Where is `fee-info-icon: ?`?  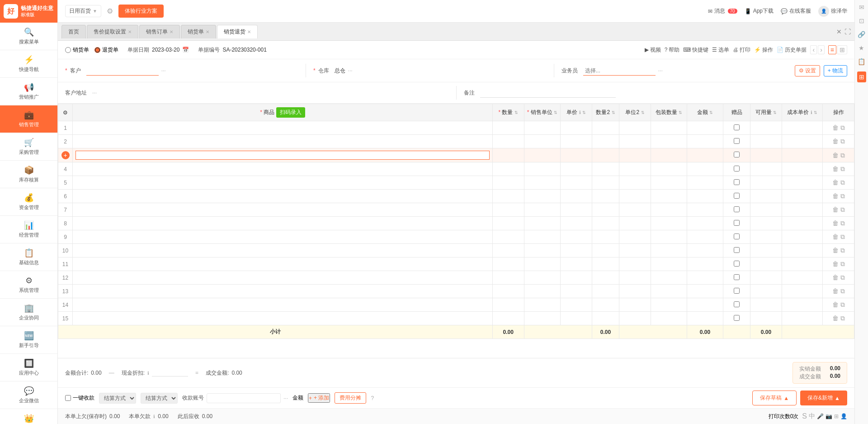
fee-info-icon: ? is located at coordinates (373, 398).